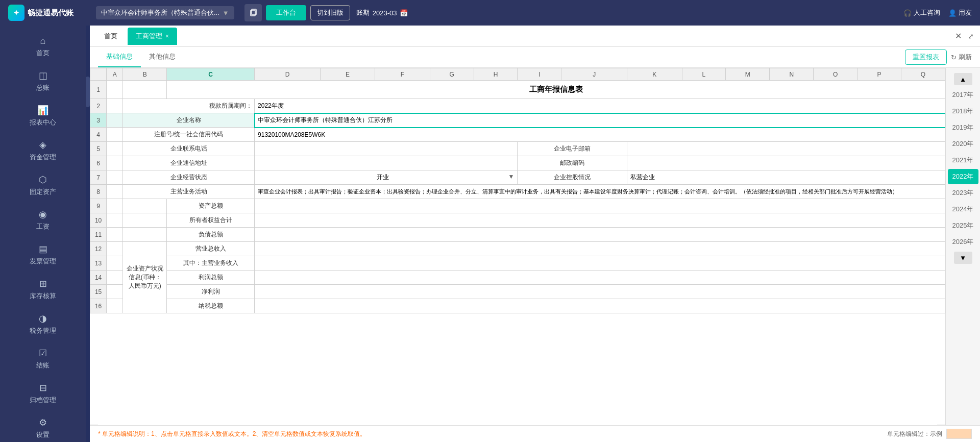  I want to click on expand-icon: ⤢, so click(971, 36).